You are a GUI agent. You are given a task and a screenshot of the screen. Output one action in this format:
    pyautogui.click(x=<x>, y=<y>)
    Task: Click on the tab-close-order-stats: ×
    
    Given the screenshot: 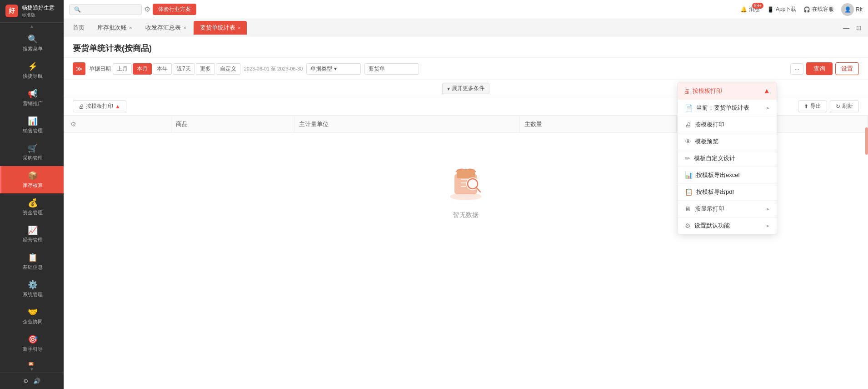 What is the action you would take?
    pyautogui.click(x=239, y=28)
    